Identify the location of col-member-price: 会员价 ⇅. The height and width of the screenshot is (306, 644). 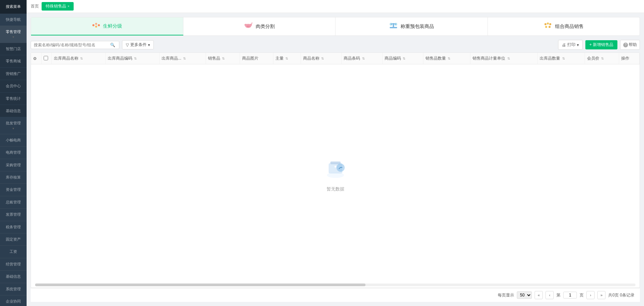
(602, 59).